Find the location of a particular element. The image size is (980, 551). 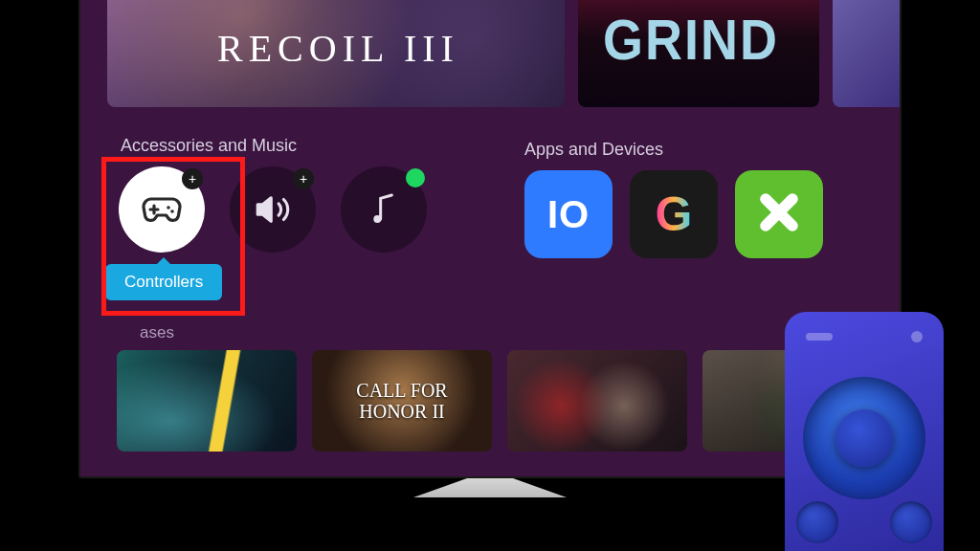

release-tile-racing is located at coordinates (207, 401).